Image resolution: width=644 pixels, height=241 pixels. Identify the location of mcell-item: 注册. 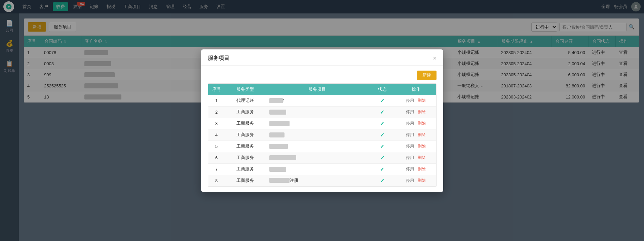
(317, 180).